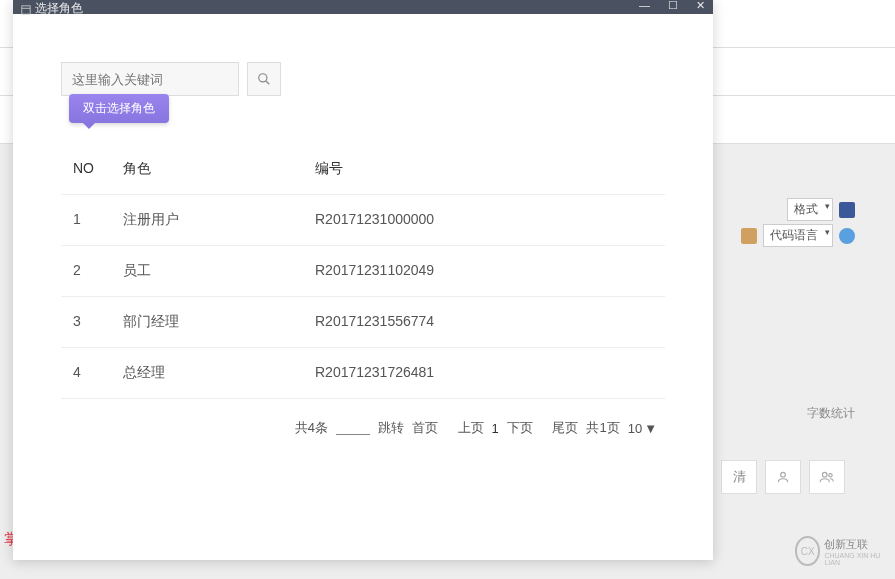  I want to click on format-dropdown: 格式, so click(810, 210).